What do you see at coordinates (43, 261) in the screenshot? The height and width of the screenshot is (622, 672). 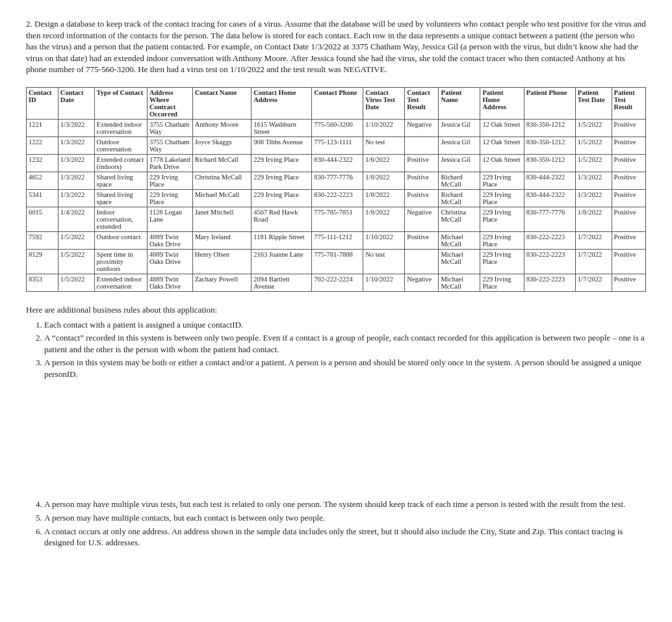 I see `table-cell: 8129` at bounding box center [43, 261].